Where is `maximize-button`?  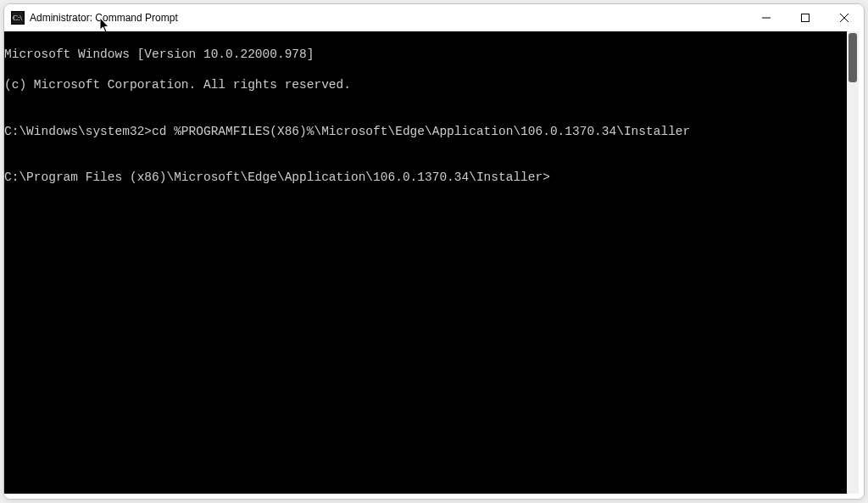
maximize-button is located at coordinates (805, 18).